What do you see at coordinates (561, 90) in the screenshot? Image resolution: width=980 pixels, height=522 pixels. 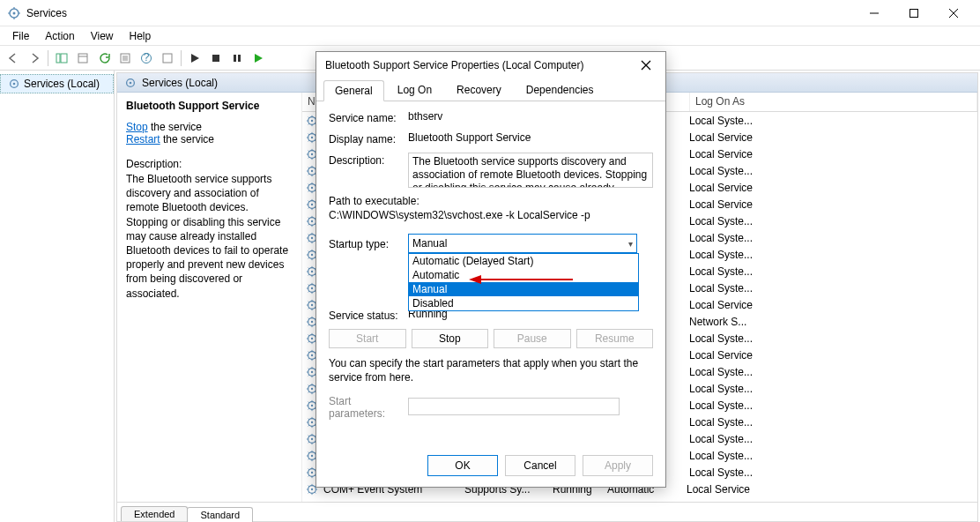 I see `tab-dependencies: Dependencies` at bounding box center [561, 90].